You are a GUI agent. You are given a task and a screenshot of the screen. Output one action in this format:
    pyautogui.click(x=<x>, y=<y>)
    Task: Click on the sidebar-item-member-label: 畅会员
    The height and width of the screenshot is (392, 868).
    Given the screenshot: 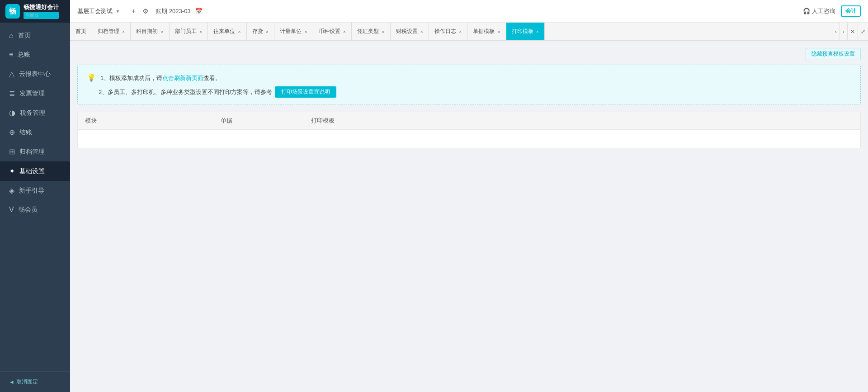 What is the action you would take?
    pyautogui.click(x=28, y=210)
    